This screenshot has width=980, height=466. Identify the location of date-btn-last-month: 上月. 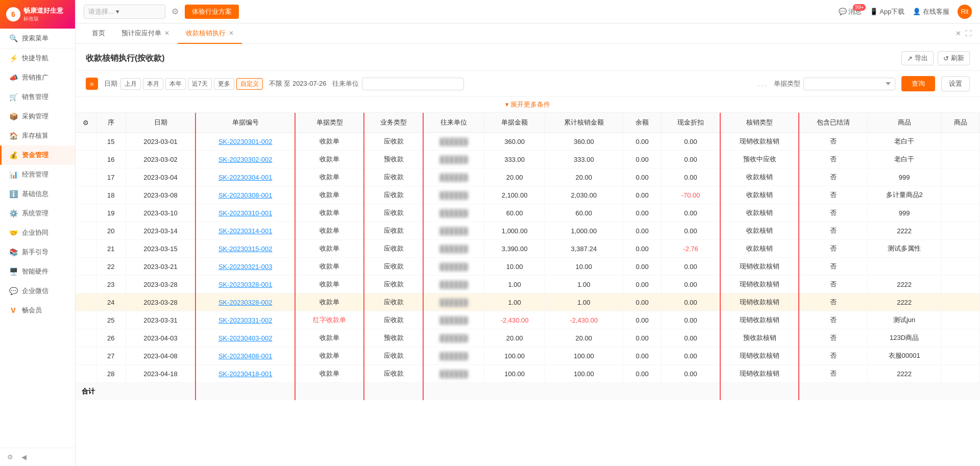
(131, 84).